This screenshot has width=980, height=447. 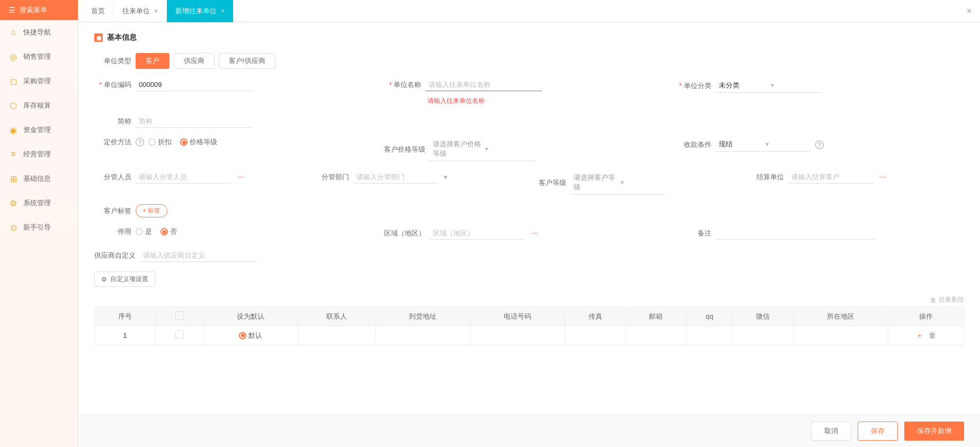 I want to click on pricing-radio-discount-label: 折扣, so click(x=165, y=142).